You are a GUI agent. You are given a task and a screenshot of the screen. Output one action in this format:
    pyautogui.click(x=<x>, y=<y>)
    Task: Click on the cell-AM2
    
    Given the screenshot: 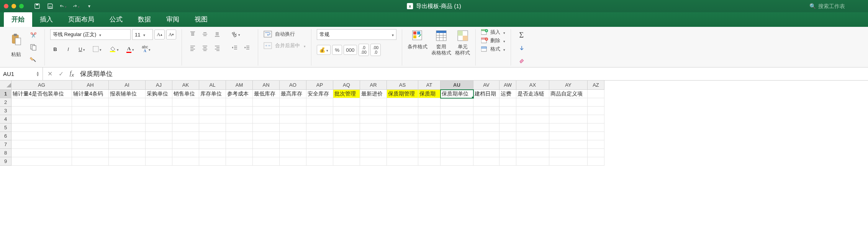 What is the action you would take?
    pyautogui.click(x=239, y=102)
    